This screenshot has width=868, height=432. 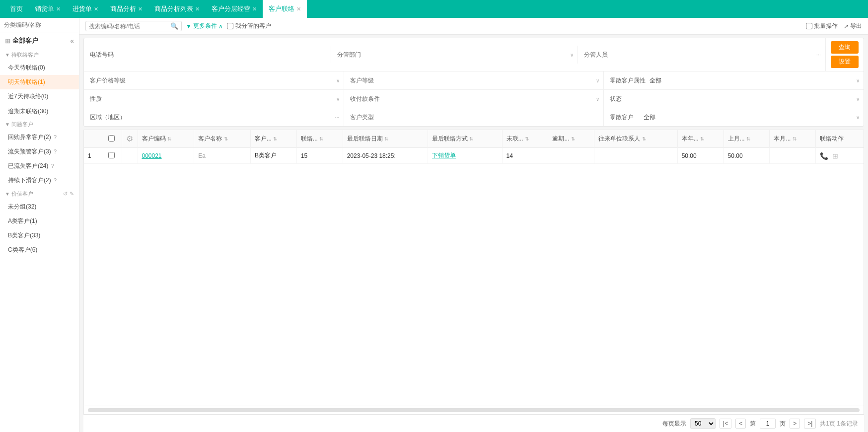 I want to click on nav-customer-contact: 客户联络 ✕, so click(x=285, y=9).